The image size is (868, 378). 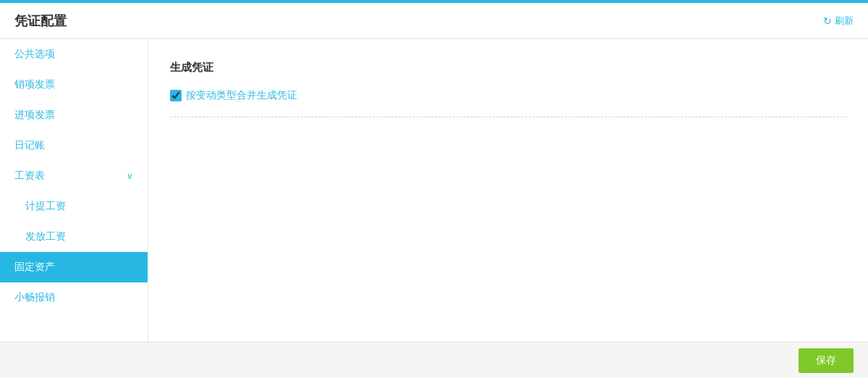 I want to click on sidebar-item-label: 发放工资, so click(x=46, y=237).